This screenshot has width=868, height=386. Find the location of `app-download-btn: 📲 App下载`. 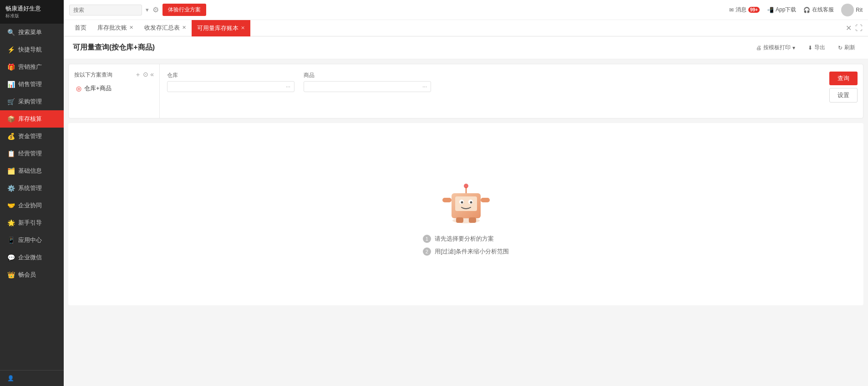

app-download-btn: 📲 App下载 is located at coordinates (782, 10).